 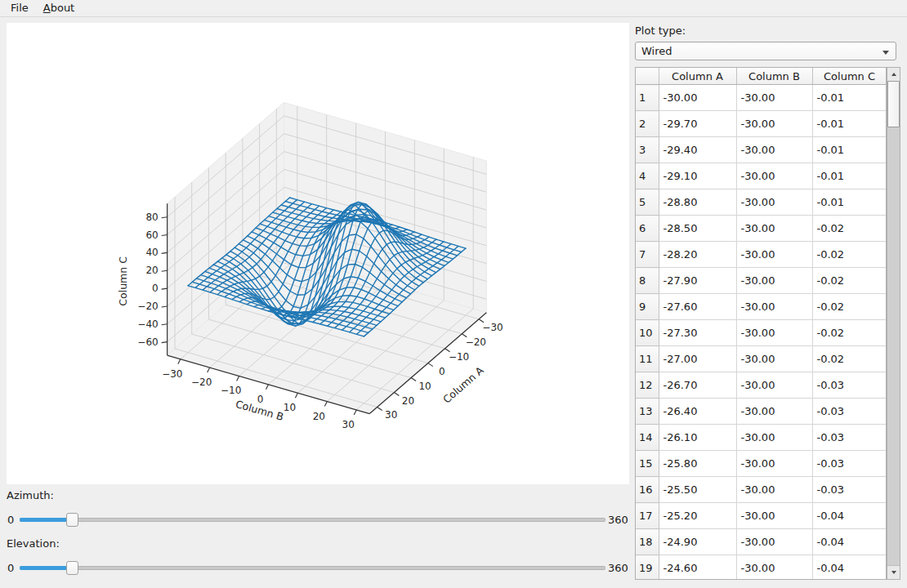 I want to click on column-a-cell: -25.80, so click(x=698, y=464).